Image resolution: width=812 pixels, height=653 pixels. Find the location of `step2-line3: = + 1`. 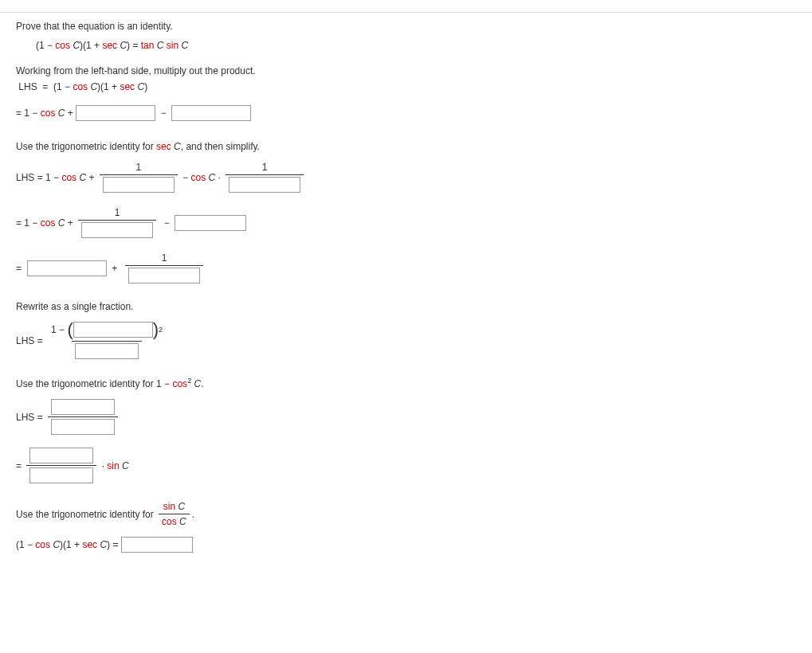

step2-line3: = + 1 is located at coordinates (406, 268).